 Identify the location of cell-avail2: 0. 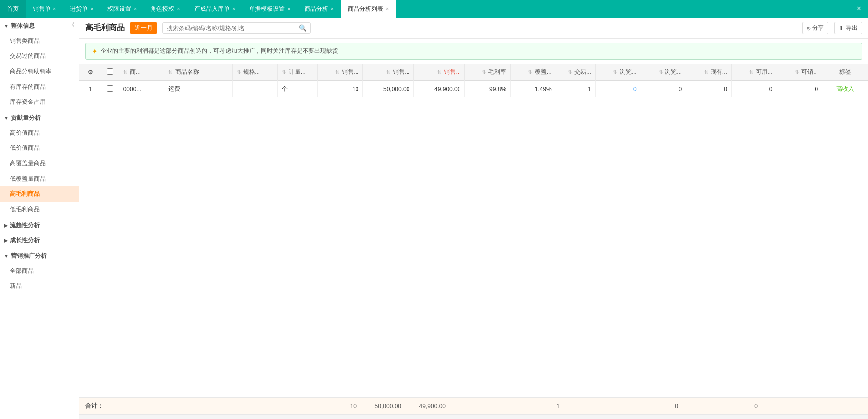
(754, 89).